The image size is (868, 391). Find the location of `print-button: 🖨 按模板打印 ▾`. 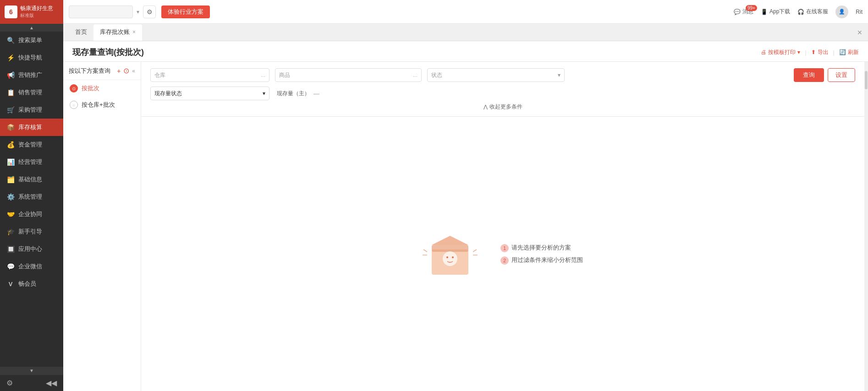

print-button: 🖨 按模板打印 ▾ is located at coordinates (780, 52).